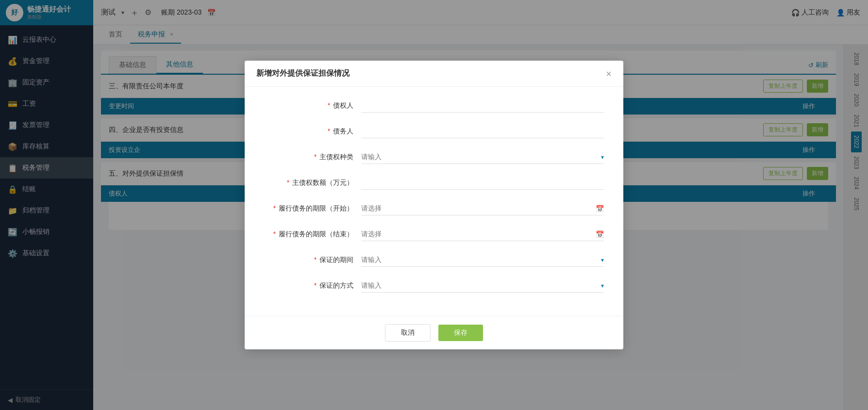  What do you see at coordinates (483, 209) in the screenshot?
I see `date-wrap-period-start: 📅` at bounding box center [483, 209].